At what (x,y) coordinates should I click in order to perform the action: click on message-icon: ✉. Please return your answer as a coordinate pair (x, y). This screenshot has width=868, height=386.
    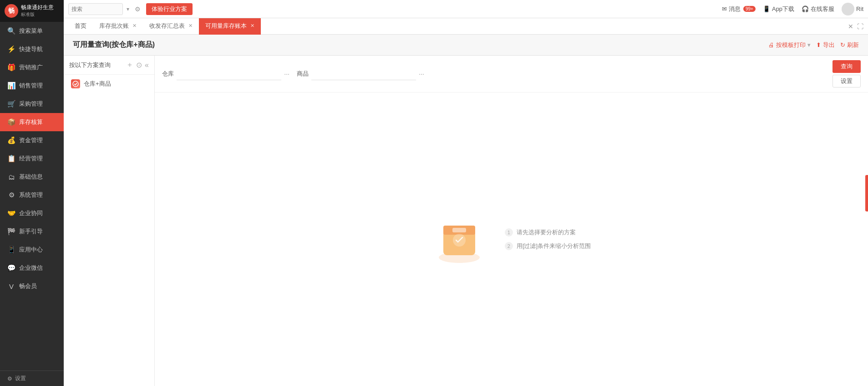
    Looking at the image, I should click on (725, 9).